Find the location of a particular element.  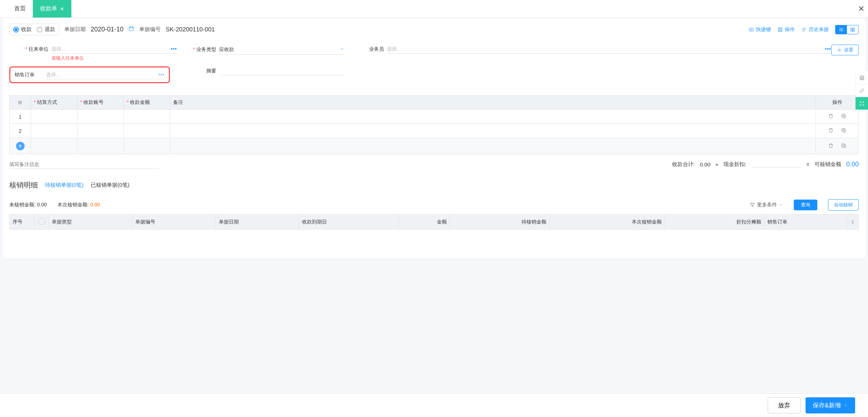

total-label: 收款合计: is located at coordinates (683, 164).